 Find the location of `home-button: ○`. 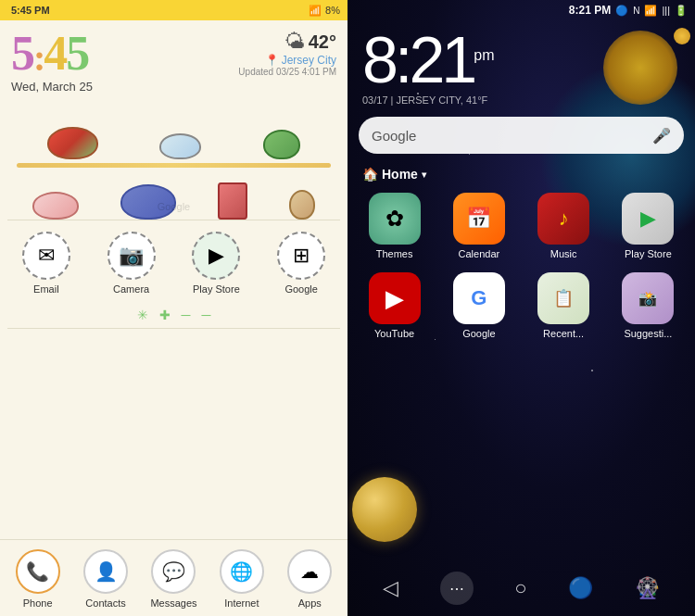

home-button: ○ is located at coordinates (521, 588).